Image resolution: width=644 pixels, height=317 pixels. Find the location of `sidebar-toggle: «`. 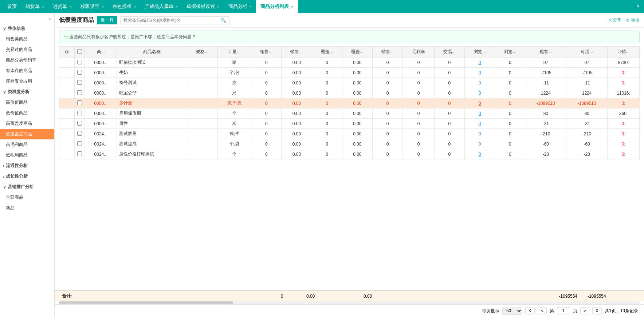

sidebar-toggle: « is located at coordinates (27, 19).